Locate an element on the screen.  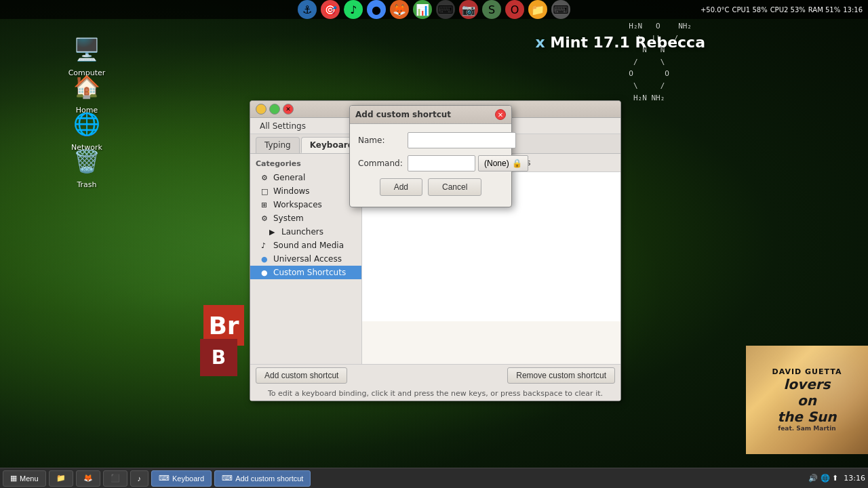
window-footer: Add custom shortcut Remove custom shortc… is located at coordinates (435, 375).